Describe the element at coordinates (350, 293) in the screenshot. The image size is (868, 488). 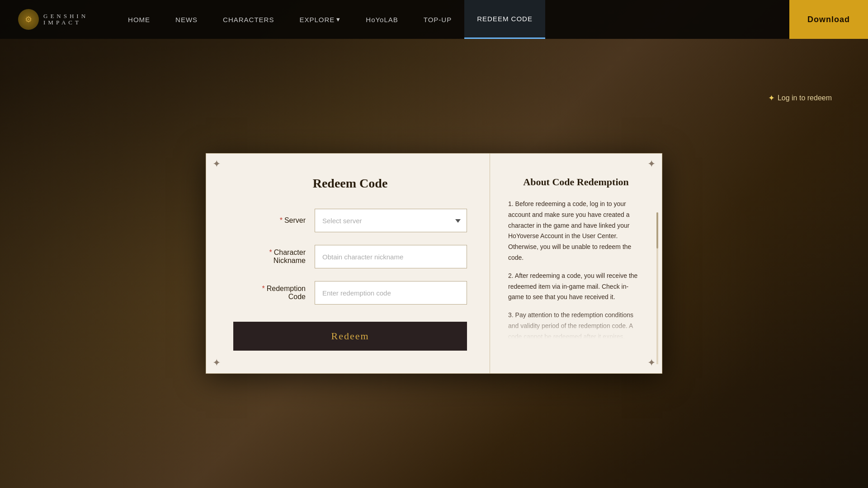
I see `redemption-code-row: *RedemptionCode` at that location.